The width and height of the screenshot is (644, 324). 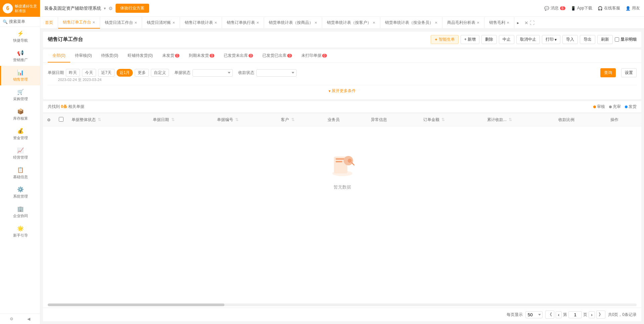 I want to click on tab-cash-daily: 钱货日清工作台 ✕, so click(x=121, y=23).